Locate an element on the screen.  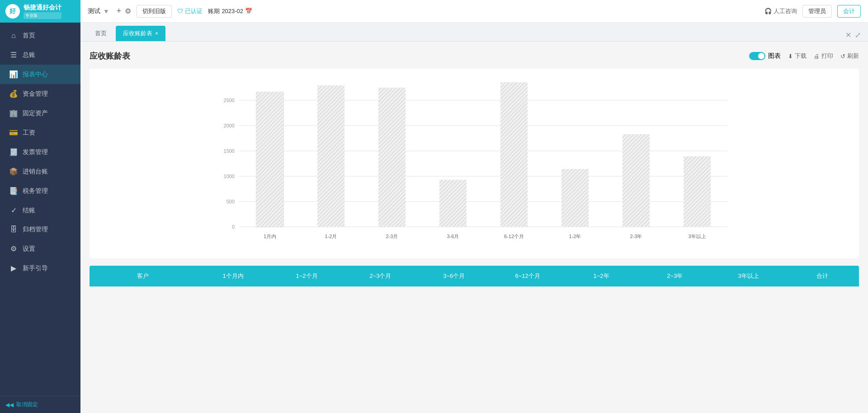
gear-icon: ⚙ is located at coordinates (128, 11).